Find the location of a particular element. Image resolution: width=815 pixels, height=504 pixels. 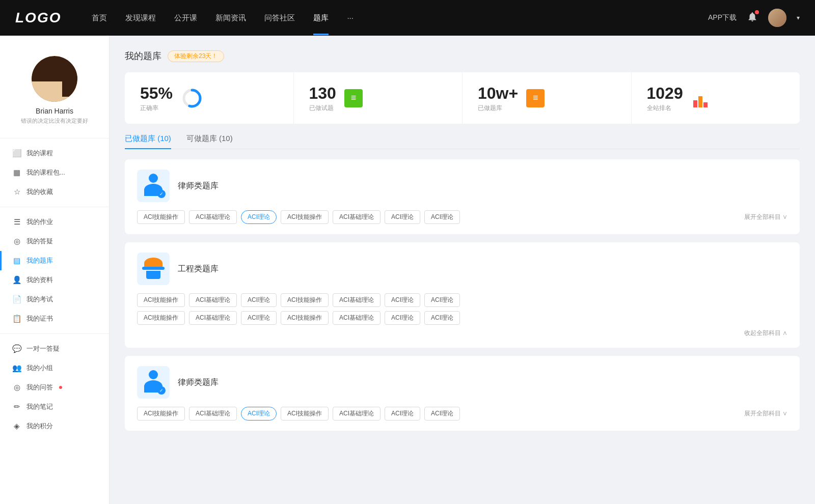

qbank-title: 律师类题库 is located at coordinates (198, 383).